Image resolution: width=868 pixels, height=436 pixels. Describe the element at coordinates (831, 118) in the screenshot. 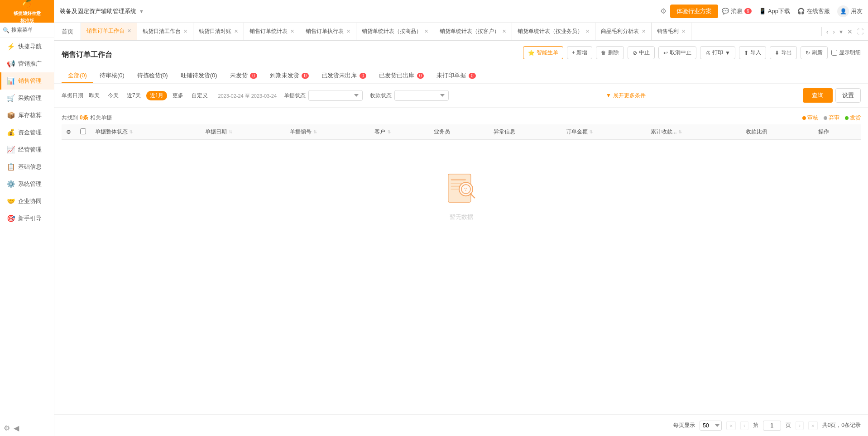

I see `void-action-btn: 弃审` at that location.